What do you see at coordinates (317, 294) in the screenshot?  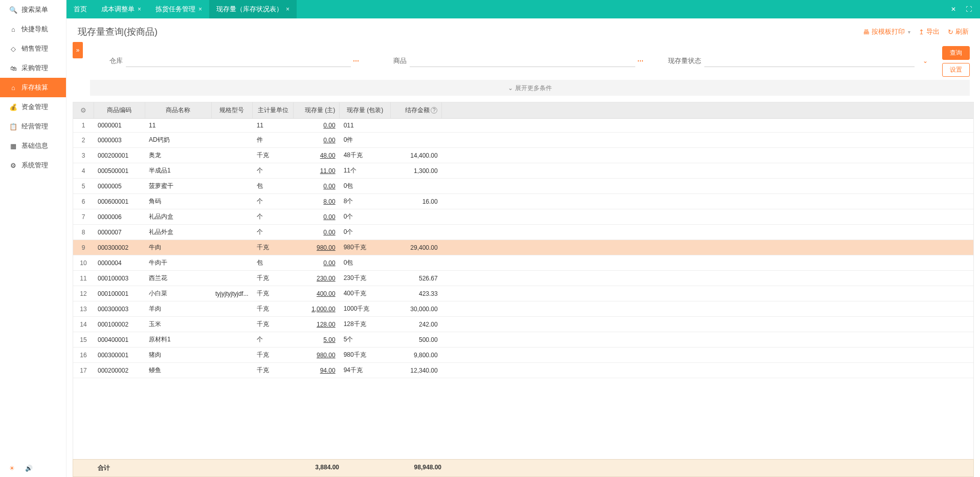 I see `cell-qty: 400.00` at bounding box center [317, 294].